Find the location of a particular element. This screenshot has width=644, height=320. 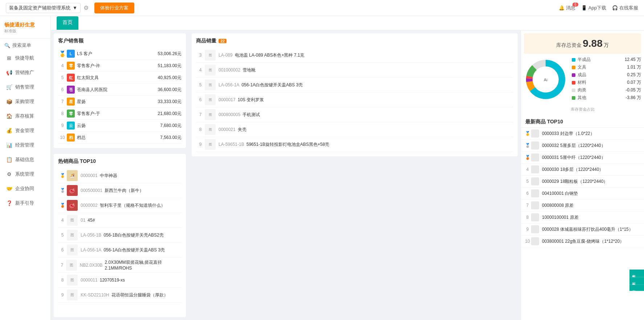

rank-num-6: 6 is located at coordinates (62, 90).